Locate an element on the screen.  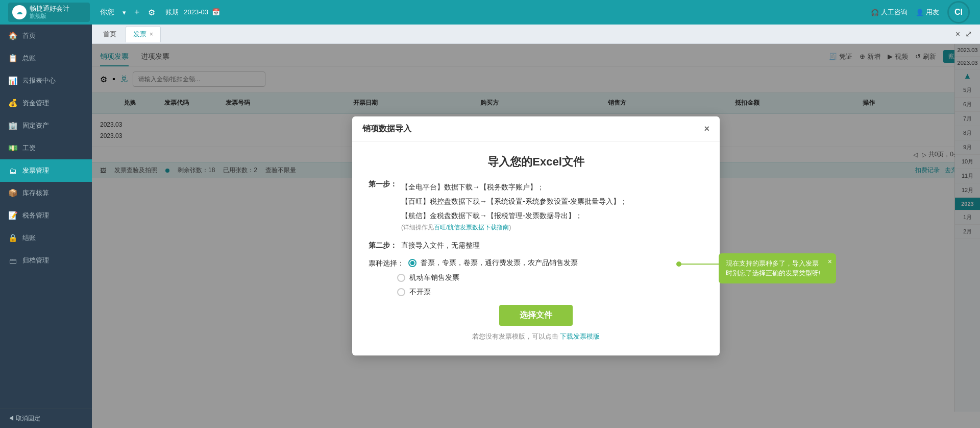
logo-icon: ☁ is located at coordinates (19, 12).